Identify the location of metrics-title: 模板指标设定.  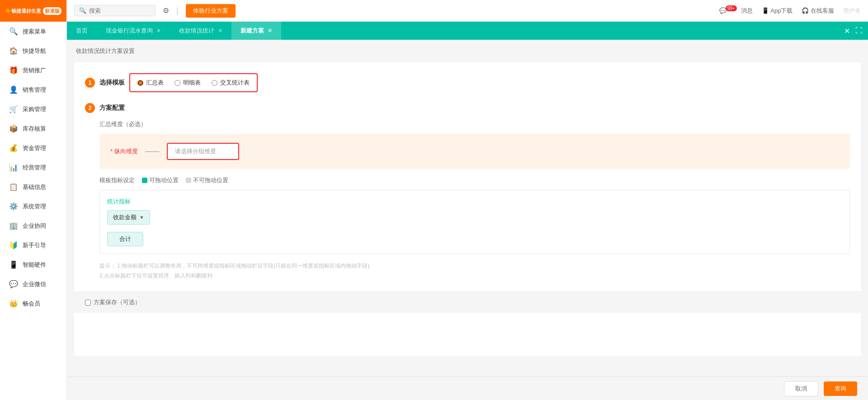
(117, 180).